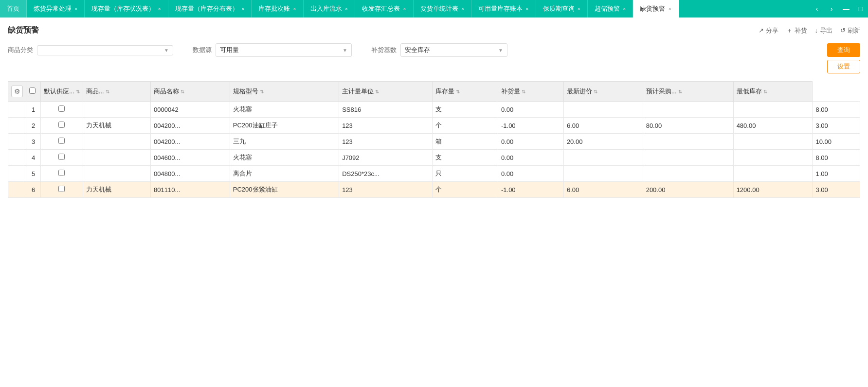  I want to click on nav-item-2: 现存量（库存状况表） ×, so click(127, 9).